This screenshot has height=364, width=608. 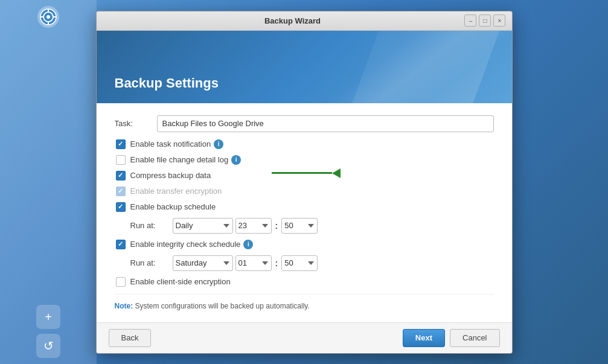 What do you see at coordinates (236, 160) in the screenshot?
I see `file-change-log-info-icon: i` at bounding box center [236, 160].